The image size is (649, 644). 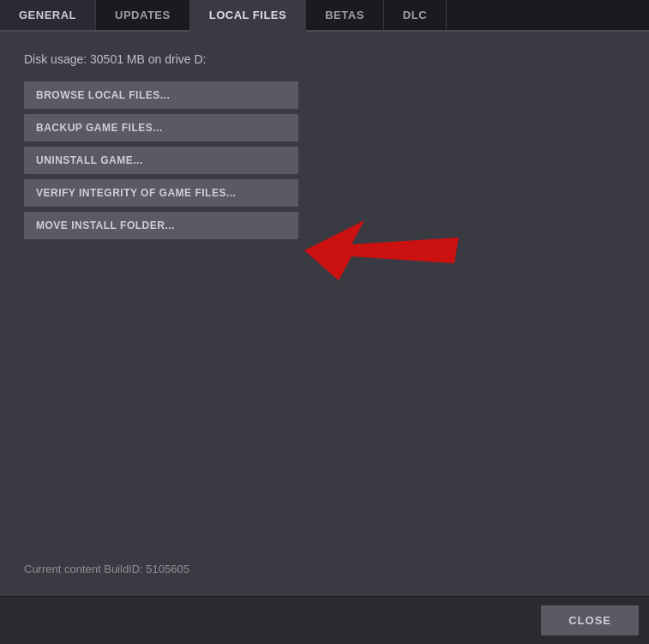 What do you see at coordinates (161, 160) in the screenshot?
I see `uninstall-game-button: UNINSTALL GAME...` at bounding box center [161, 160].